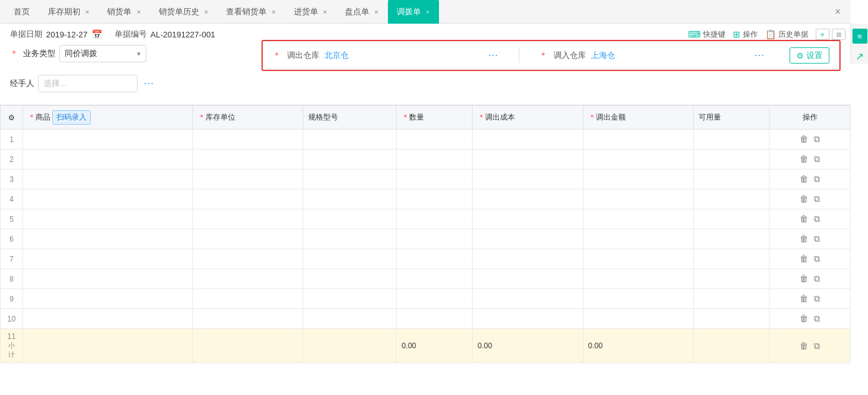 Image resolution: width=868 pixels, height=395 pixels. I want to click on tab-transfer-close: ×, so click(428, 12).